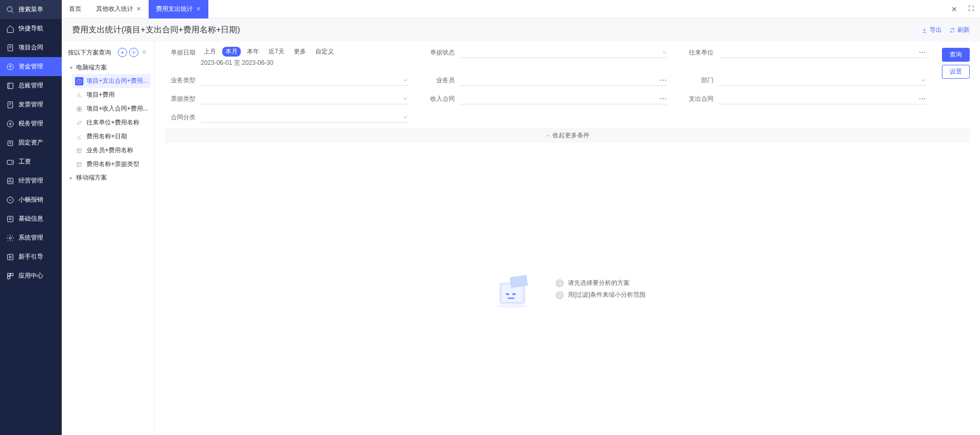 This screenshot has height=435, width=980. Describe the element at coordinates (31, 219) in the screenshot. I see `sidebar-label: 基础信息` at that location.